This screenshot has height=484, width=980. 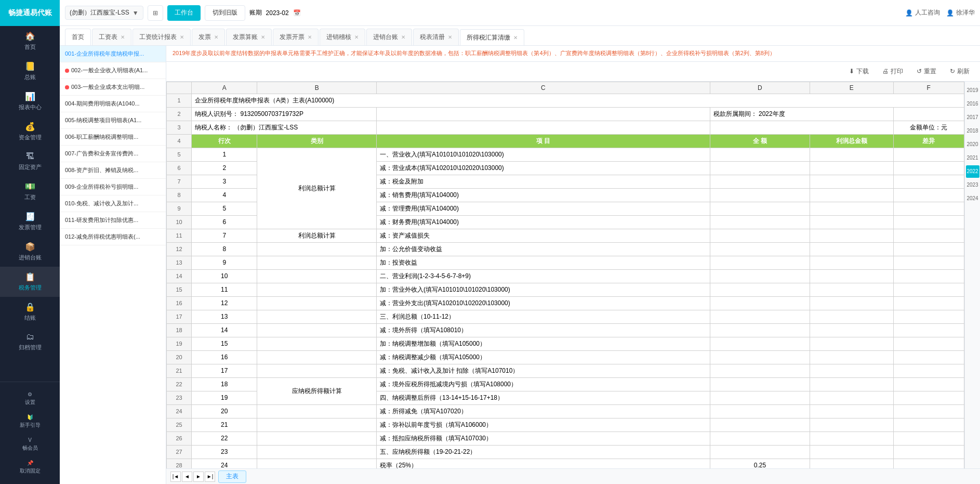 I want to click on sidebar-pin-button: 📌 取消固定, so click(x=30, y=467).